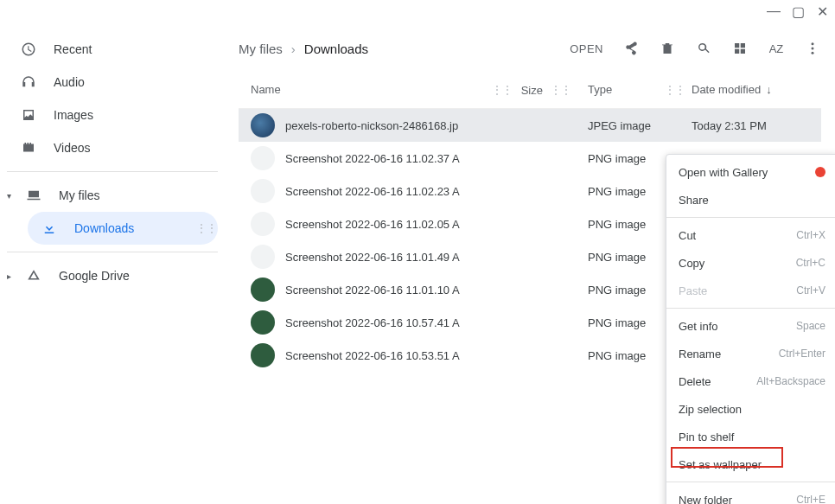 This screenshot has height=504, width=835. What do you see at coordinates (69, 82) in the screenshot?
I see `sidebar-item-label: Audio` at bounding box center [69, 82].